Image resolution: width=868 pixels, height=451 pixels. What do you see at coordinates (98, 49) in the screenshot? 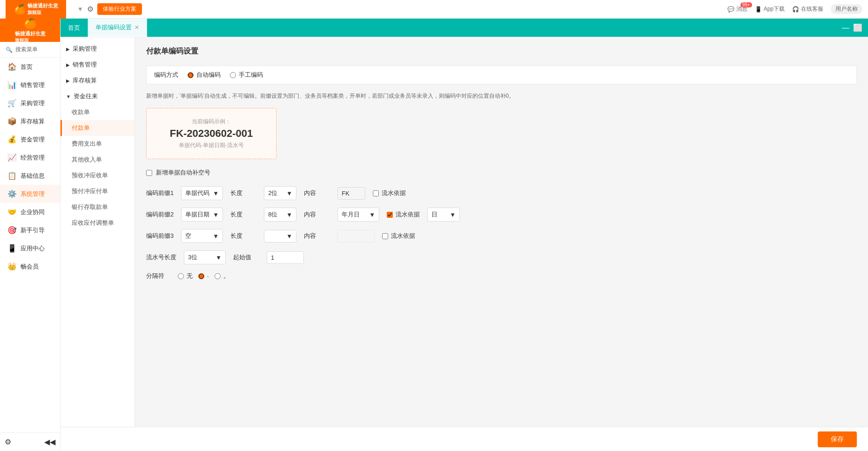
I see `sub-group-purchase-header: ▶ 采购管理` at bounding box center [98, 49].